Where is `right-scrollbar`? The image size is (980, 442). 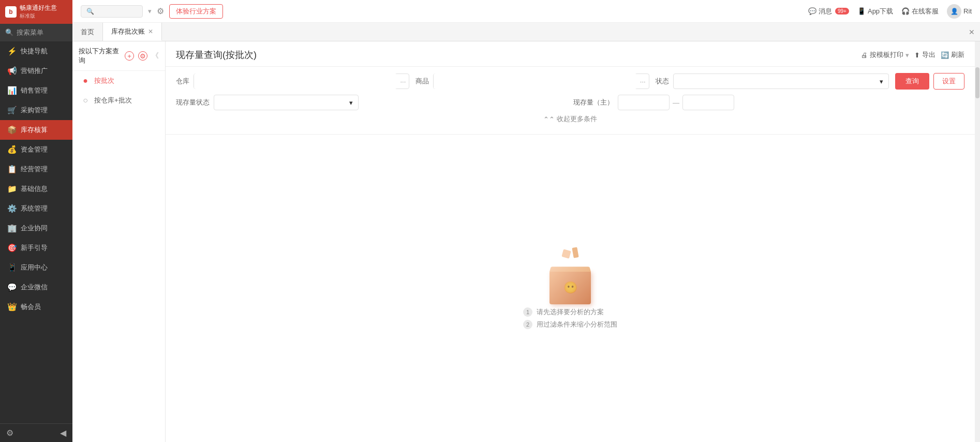
right-scrollbar is located at coordinates (977, 242).